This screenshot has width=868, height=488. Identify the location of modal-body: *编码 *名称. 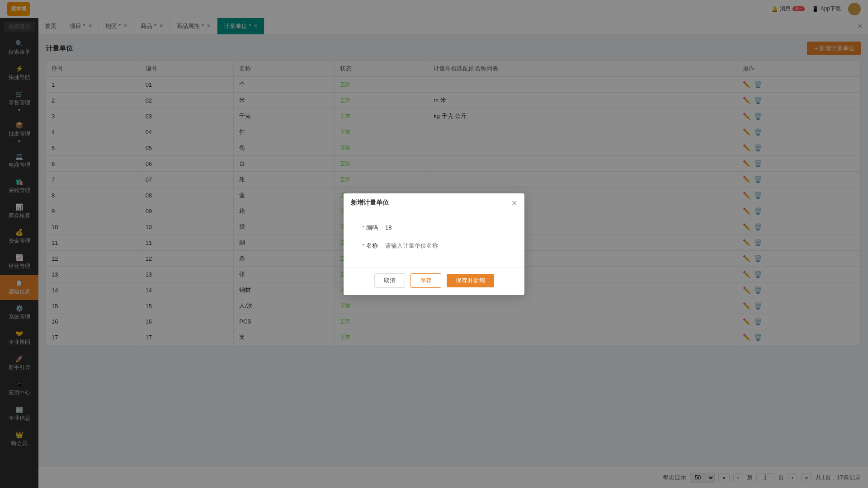
(434, 240).